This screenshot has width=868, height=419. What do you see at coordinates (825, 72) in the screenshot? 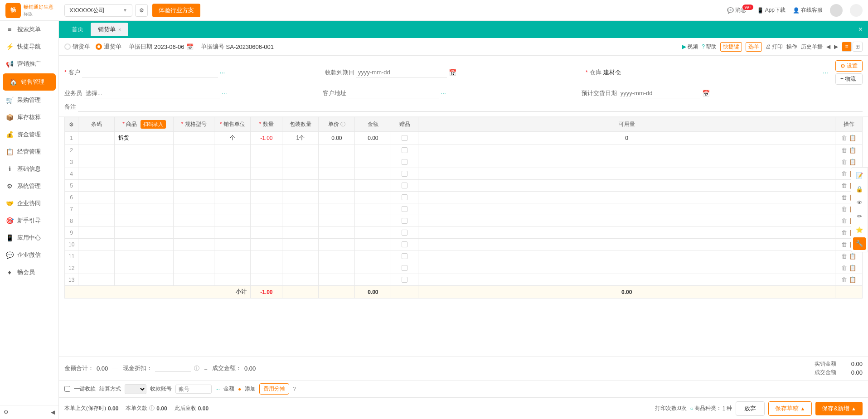
I see `warehouse-dots-icon: ···` at bounding box center [825, 72].